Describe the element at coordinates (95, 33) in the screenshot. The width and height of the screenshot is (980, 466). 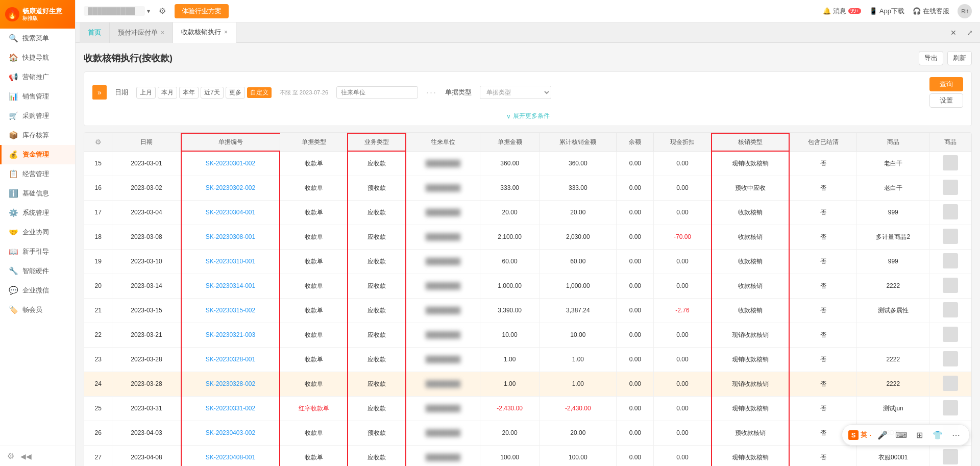
I see `tab-home: 首页` at that location.